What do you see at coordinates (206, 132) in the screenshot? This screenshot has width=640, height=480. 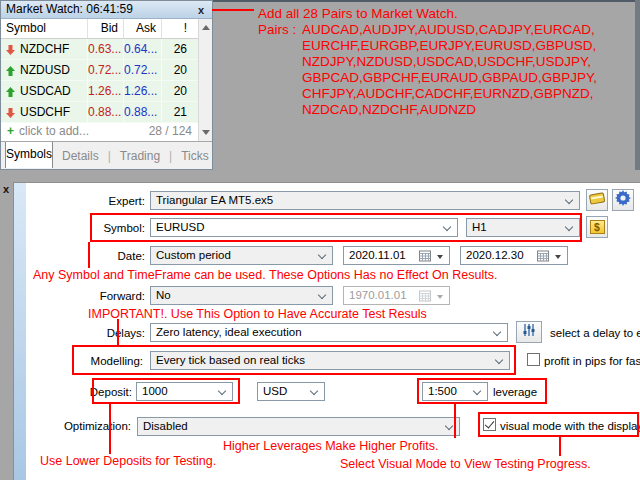 I see `scroll-down-icon` at bounding box center [206, 132].